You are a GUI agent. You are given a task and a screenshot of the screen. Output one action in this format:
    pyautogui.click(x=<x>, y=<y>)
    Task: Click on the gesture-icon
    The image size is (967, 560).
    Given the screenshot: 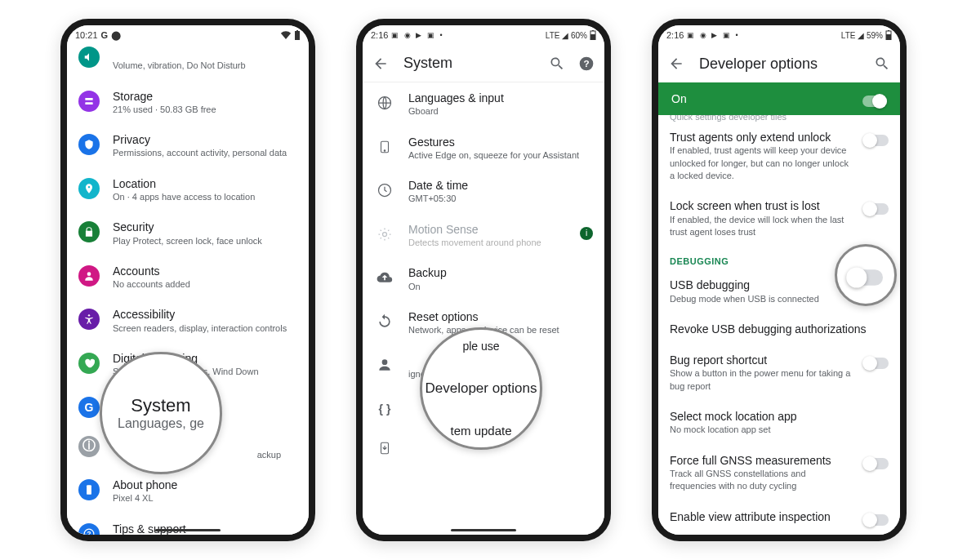 What is the action you would take?
    pyautogui.click(x=385, y=147)
    